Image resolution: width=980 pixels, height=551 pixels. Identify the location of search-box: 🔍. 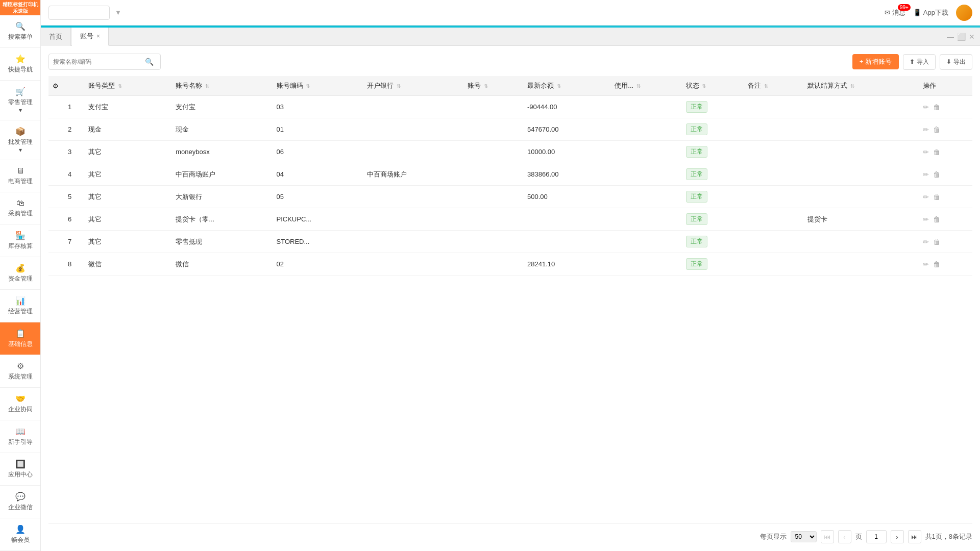
(105, 62).